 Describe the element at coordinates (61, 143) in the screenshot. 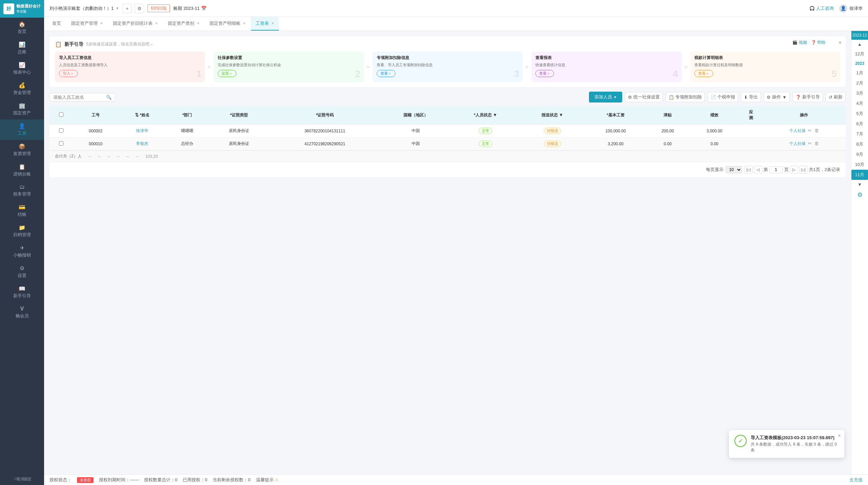

I see `row2-select` at that location.